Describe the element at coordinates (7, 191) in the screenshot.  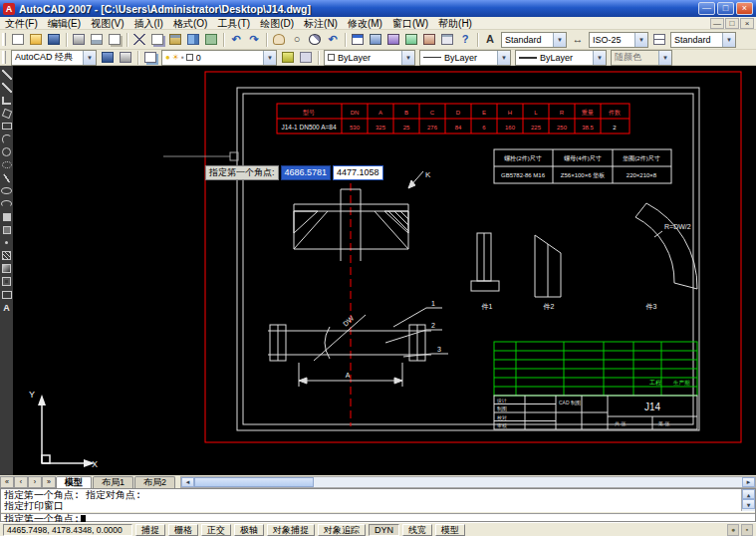
I see `ellipse-button` at that location.